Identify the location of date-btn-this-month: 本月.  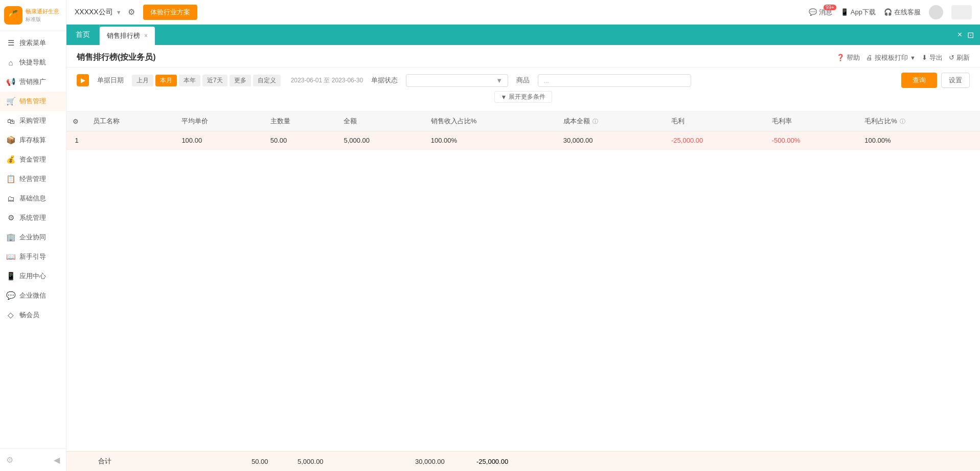
(166, 81).